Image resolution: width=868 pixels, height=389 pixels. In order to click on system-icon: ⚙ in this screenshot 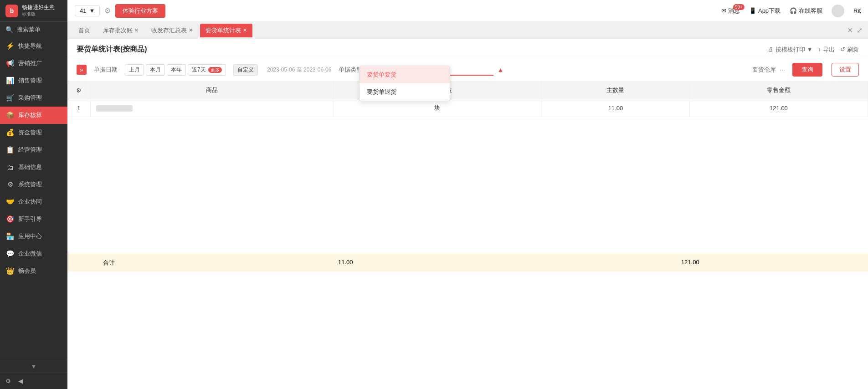, I will do `click(10, 184)`.